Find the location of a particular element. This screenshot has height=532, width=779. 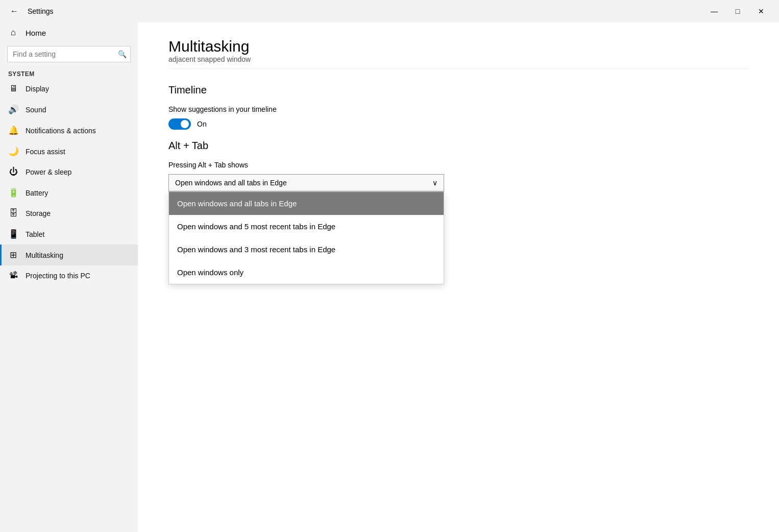

alt-tab-dropdown-list: Open windows and all tabs in Edge Open w… is located at coordinates (306, 238).